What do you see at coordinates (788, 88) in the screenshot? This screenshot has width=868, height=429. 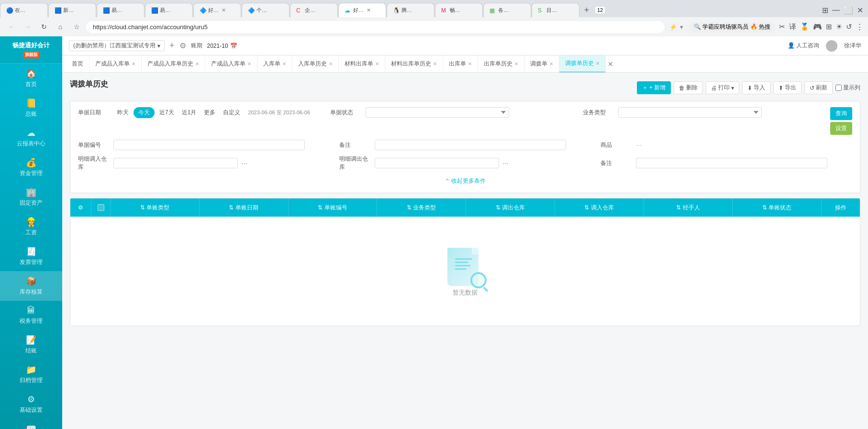 I see `export-button: ⬆ 导出` at bounding box center [788, 88].